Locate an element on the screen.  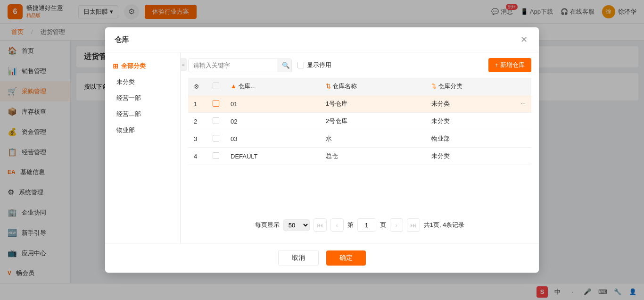
row-name: 1号仓库 is located at coordinates (373, 104).